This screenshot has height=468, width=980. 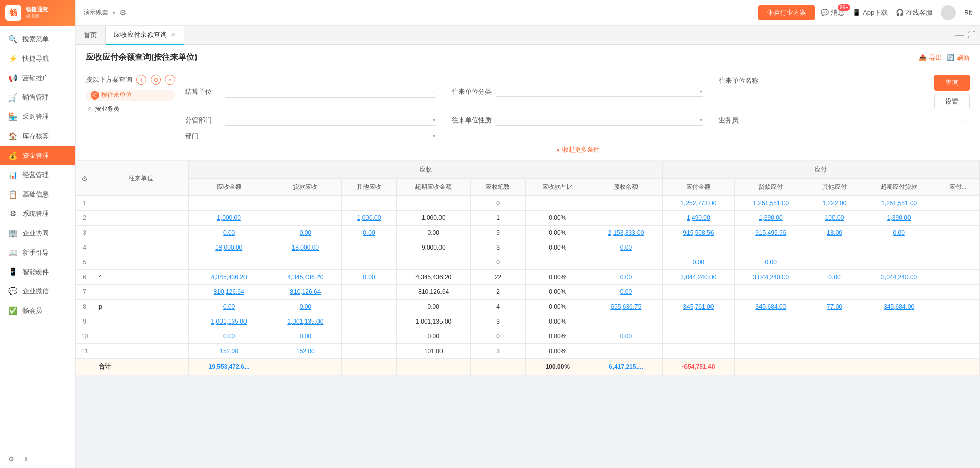 What do you see at coordinates (771, 262) in the screenshot?
I see `cell-ap-loan: 0.00` at bounding box center [771, 262].